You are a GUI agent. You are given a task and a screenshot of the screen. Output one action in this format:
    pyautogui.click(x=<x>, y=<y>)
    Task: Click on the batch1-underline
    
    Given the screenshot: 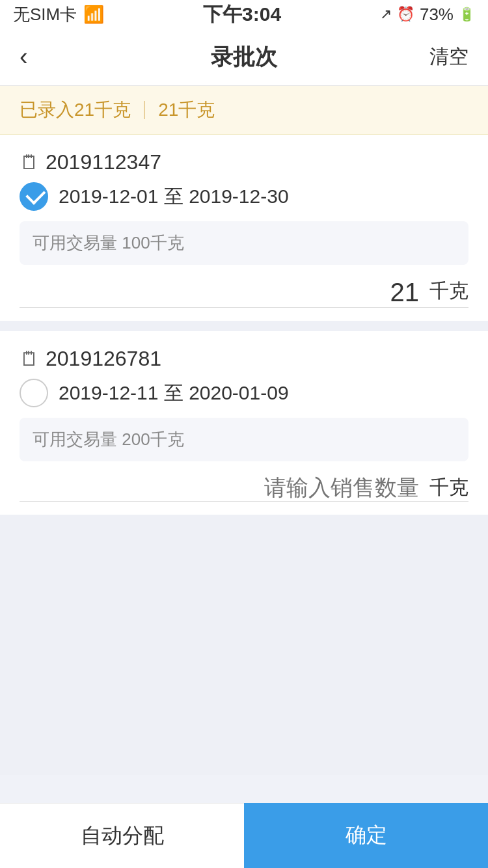 What is the action you would take?
    pyautogui.click(x=244, y=314)
    